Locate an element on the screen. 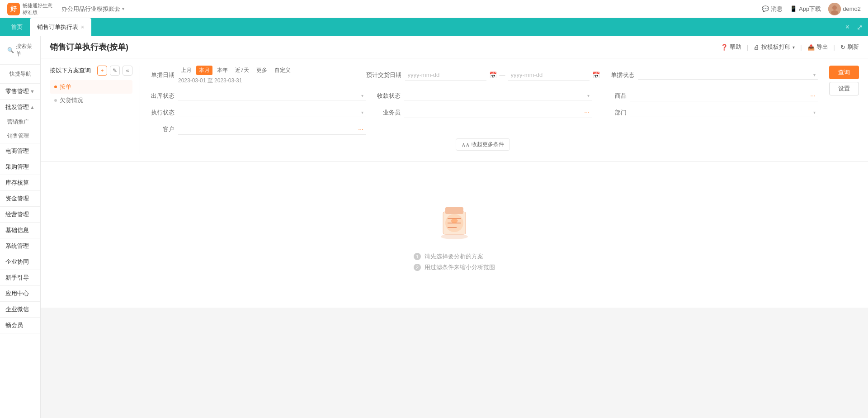 The height and width of the screenshot is (418, 868). scheme-active-dot is located at coordinates (56, 87).